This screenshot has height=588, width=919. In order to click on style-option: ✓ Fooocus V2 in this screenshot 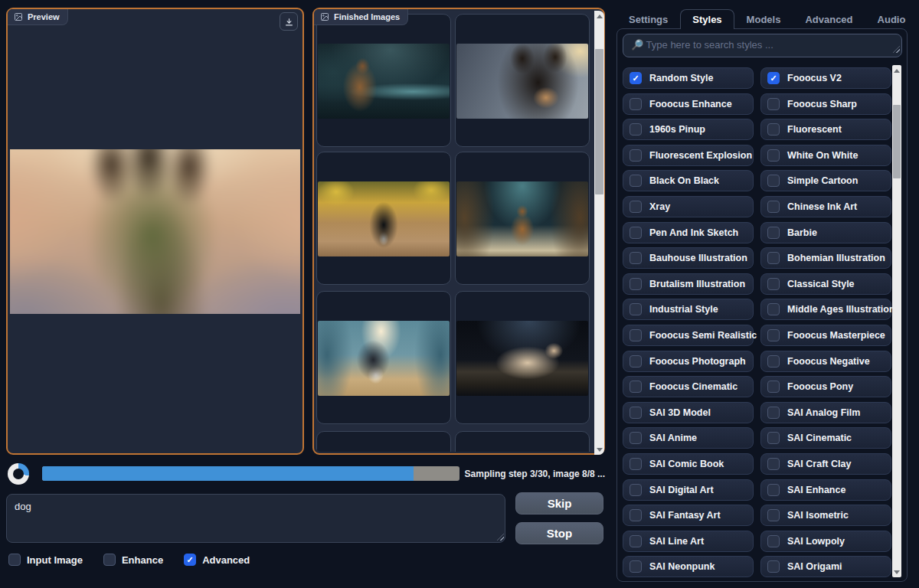, I will do `click(826, 78)`.